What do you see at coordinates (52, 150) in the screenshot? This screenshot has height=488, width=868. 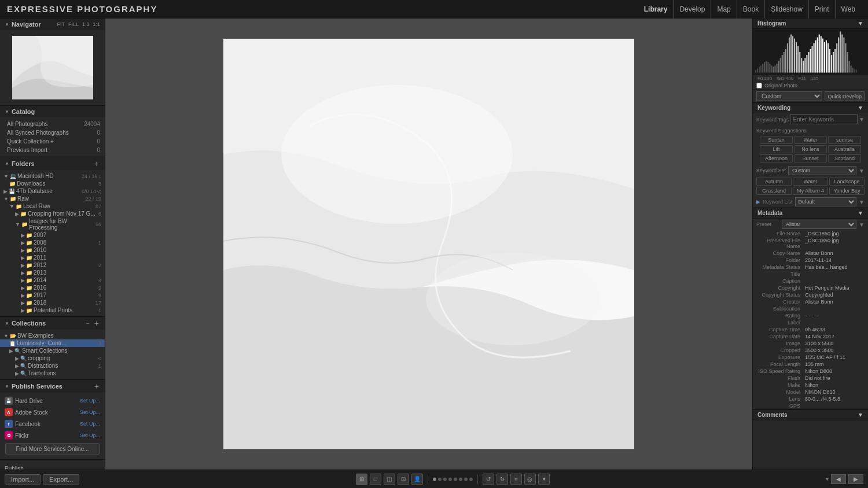 I see `catalog-previous-import: Previous Import 0` at bounding box center [52, 150].